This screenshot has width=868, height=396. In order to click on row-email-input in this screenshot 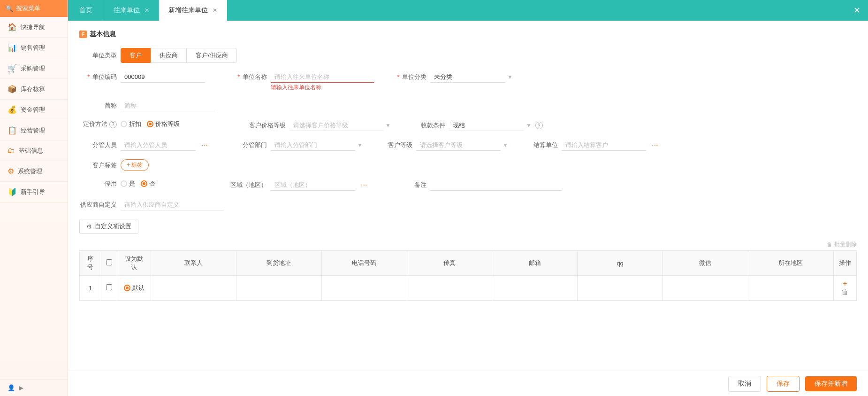, I will do `click(535, 288)`.